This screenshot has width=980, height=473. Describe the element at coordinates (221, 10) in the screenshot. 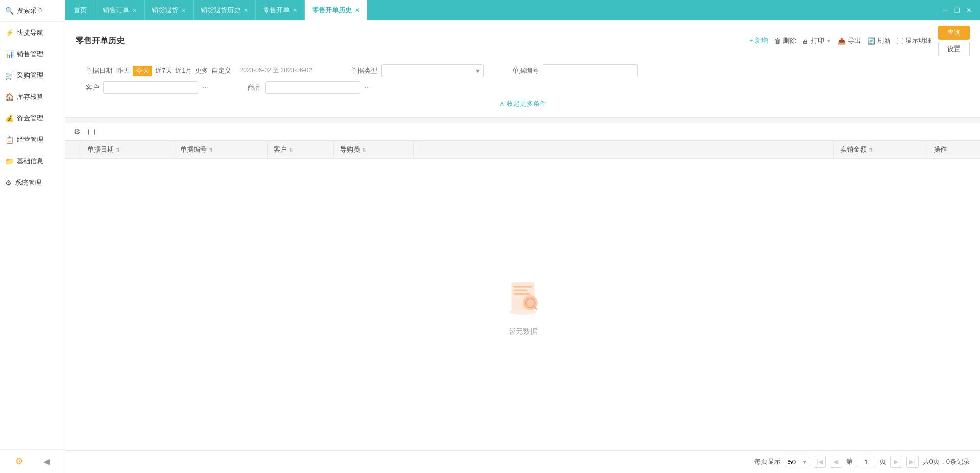

I see `tab-sales-return-history-label: 销货退货历史` at that location.